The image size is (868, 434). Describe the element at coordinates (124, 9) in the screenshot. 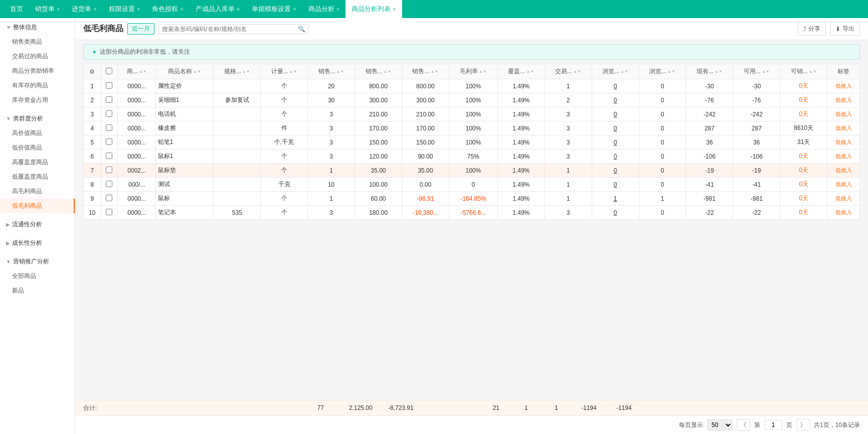

I see `nav-permission: 权限设置 ×` at that location.